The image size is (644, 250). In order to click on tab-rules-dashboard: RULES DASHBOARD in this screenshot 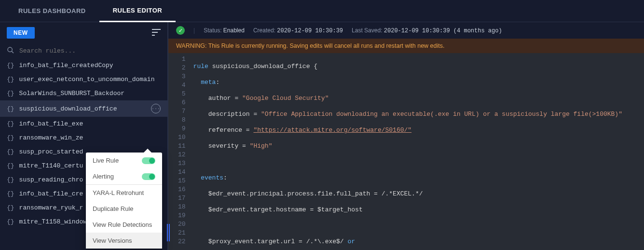, I will do `click(52, 11)`.